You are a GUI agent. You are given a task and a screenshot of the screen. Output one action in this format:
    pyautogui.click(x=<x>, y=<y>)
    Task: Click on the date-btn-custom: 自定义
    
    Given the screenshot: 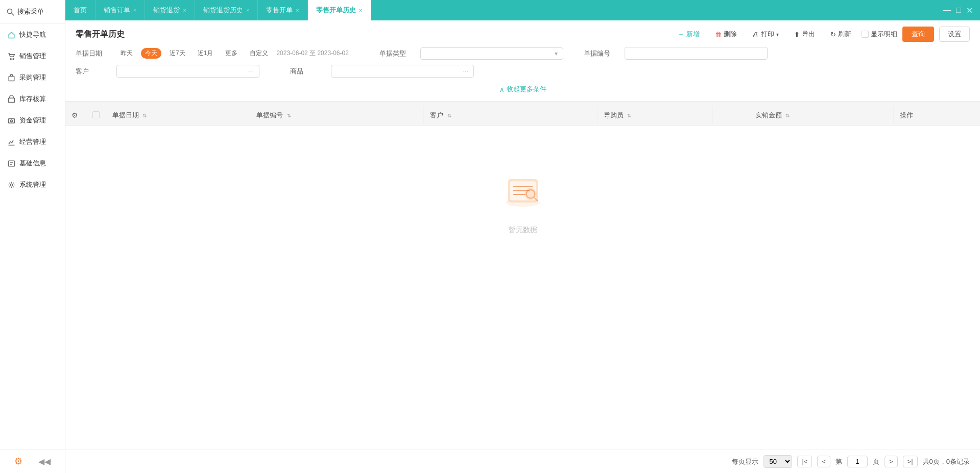 What is the action you would take?
    pyautogui.click(x=259, y=53)
    